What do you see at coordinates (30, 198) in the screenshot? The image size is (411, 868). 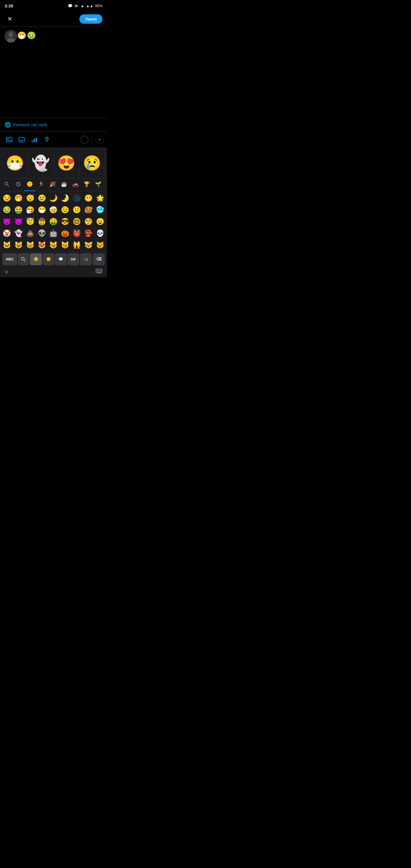 I see `emoji-sleepy: 😴` at bounding box center [30, 198].